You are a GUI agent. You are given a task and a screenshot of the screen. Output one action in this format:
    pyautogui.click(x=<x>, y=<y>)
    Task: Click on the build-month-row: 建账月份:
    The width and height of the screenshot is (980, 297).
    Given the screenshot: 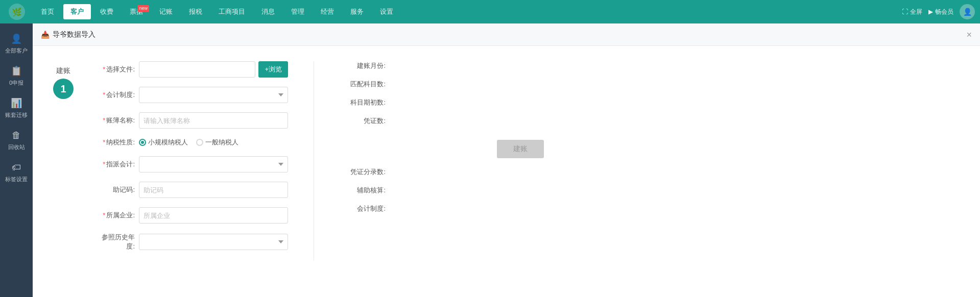 What is the action you would take?
    pyautogui.click(x=442, y=66)
    